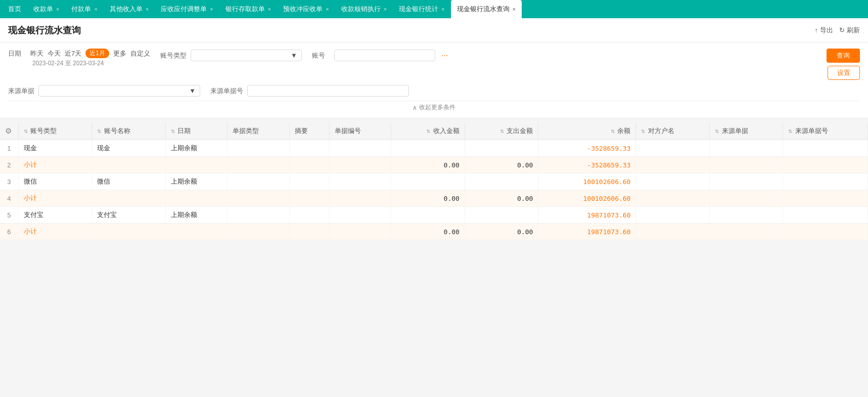 The width and height of the screenshot is (868, 397). What do you see at coordinates (259, 131) in the screenshot?
I see `col-doc-type: 单据类型` at bounding box center [259, 131].